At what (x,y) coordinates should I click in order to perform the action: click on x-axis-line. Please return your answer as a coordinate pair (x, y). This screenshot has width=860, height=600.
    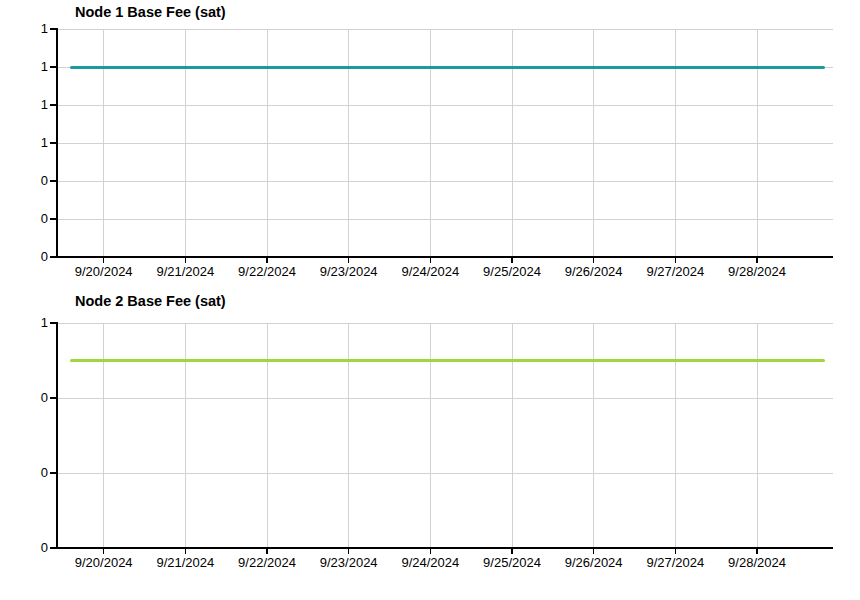
    Looking at the image, I should click on (444, 548).